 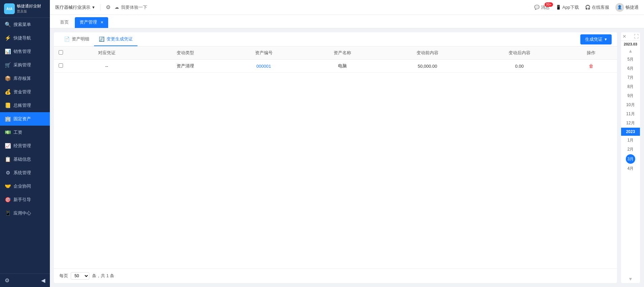 What do you see at coordinates (22, 78) in the screenshot?
I see `sidebar-label-inventory: 库存核算` at bounding box center [22, 78].